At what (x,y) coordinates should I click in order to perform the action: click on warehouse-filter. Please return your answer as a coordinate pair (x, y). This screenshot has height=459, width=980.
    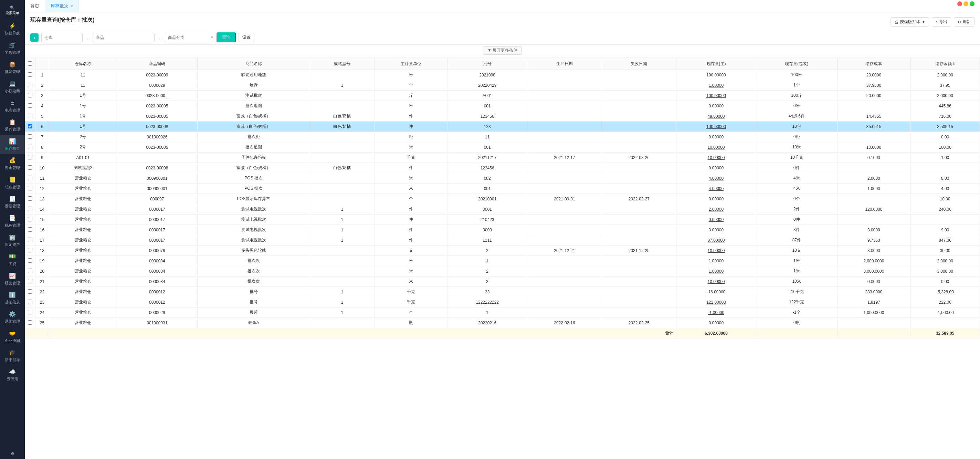
    Looking at the image, I should click on (62, 37).